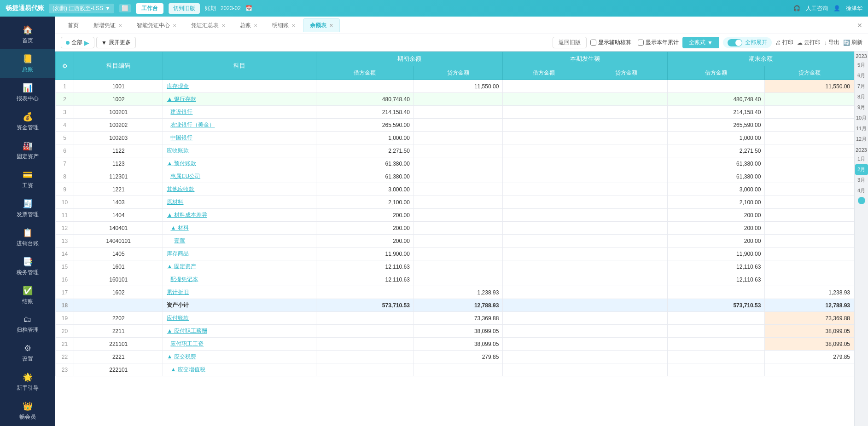 This screenshot has width=868, height=426. Describe the element at coordinates (175, 26) in the screenshot. I see `close-smart-center-icon: ✕` at that location.